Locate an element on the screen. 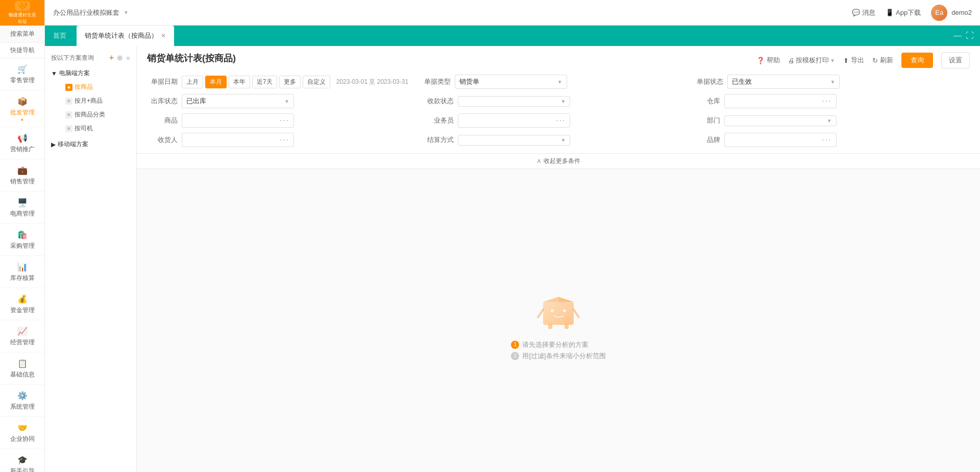 The height and width of the screenshot is (472, 980). doc-type-select: 销货单 ▼ is located at coordinates (511, 82).